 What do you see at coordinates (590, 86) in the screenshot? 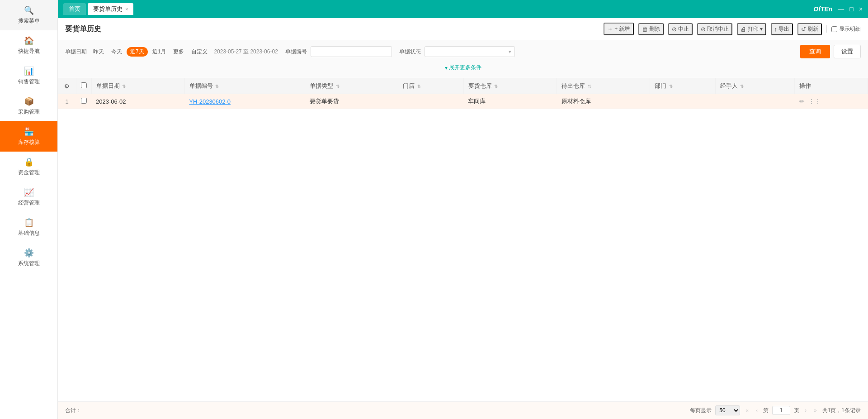
I see `sort-pending-warehouse-icon: ⇅` at bounding box center [590, 86].